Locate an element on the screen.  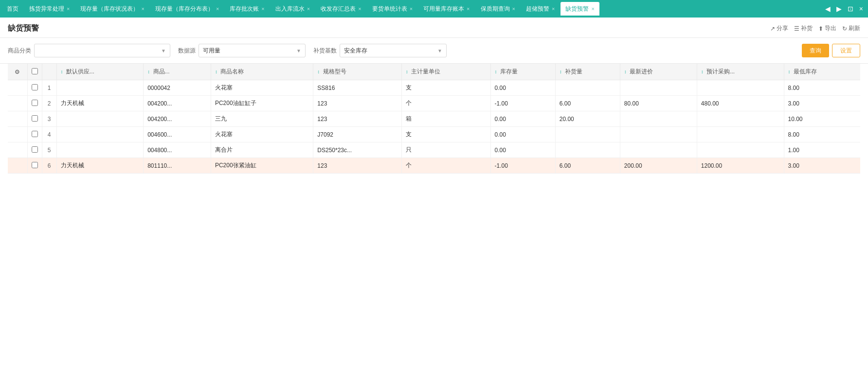
tab-restore-btn: ⊡ is located at coordinates (850, 9).